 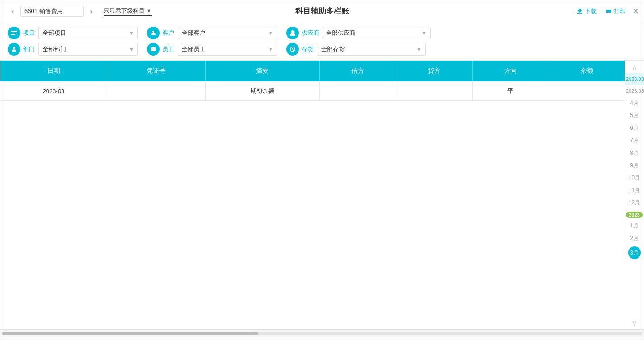 I want to click on project-icon, so click(x=14, y=33).